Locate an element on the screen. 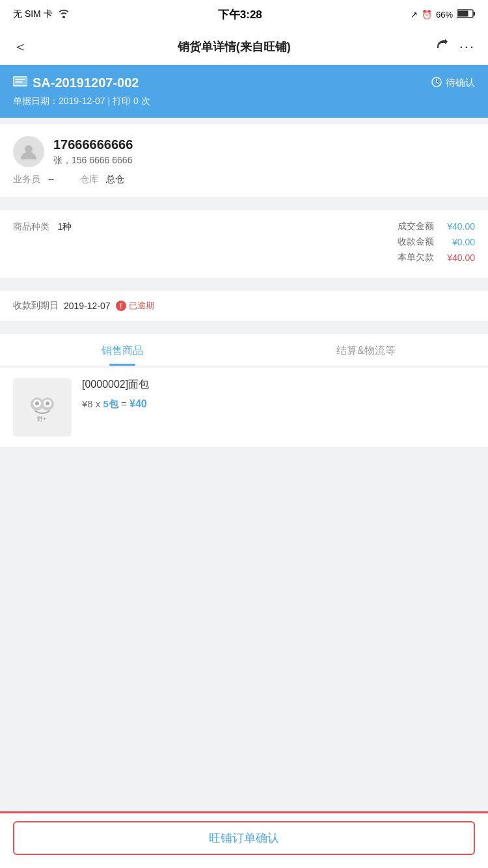  product-price: ¥8 x 5包 = ¥40 is located at coordinates (278, 405).